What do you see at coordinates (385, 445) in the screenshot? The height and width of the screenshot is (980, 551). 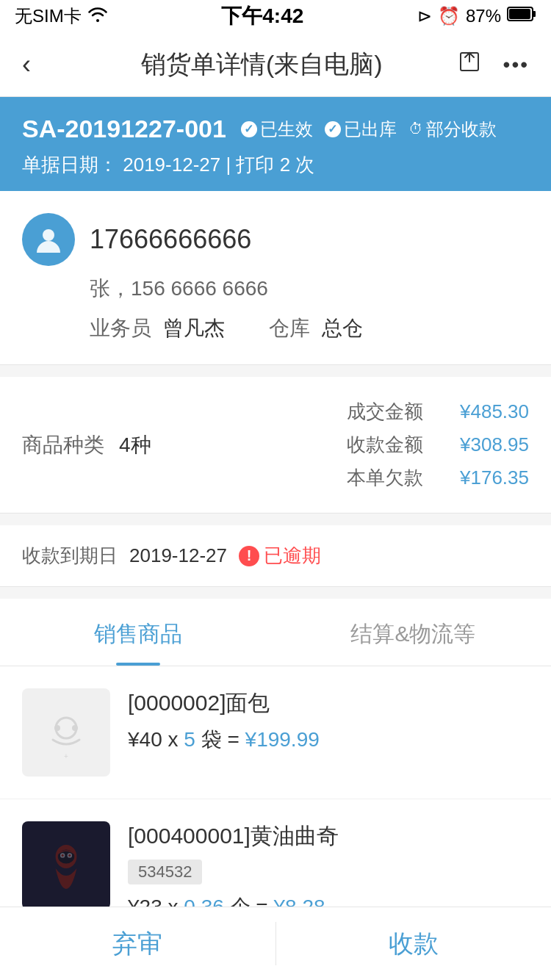 I see `receipt-label: 收款金额` at bounding box center [385, 445].